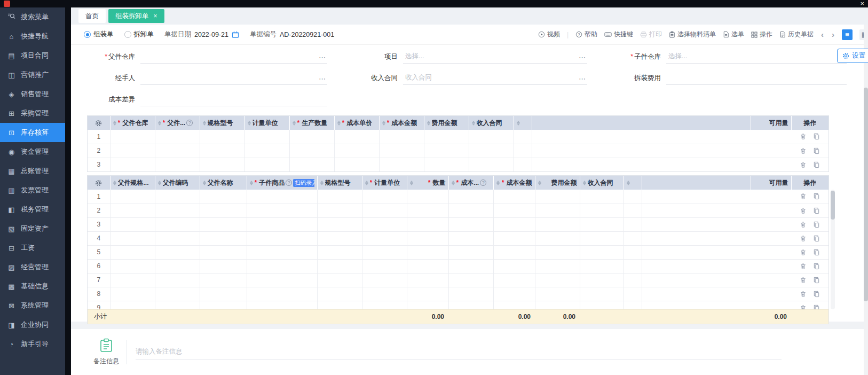 The height and width of the screenshot is (375, 868). What do you see at coordinates (177, 294) in the screenshot?
I see `cell-parent-code` at bounding box center [177, 294].